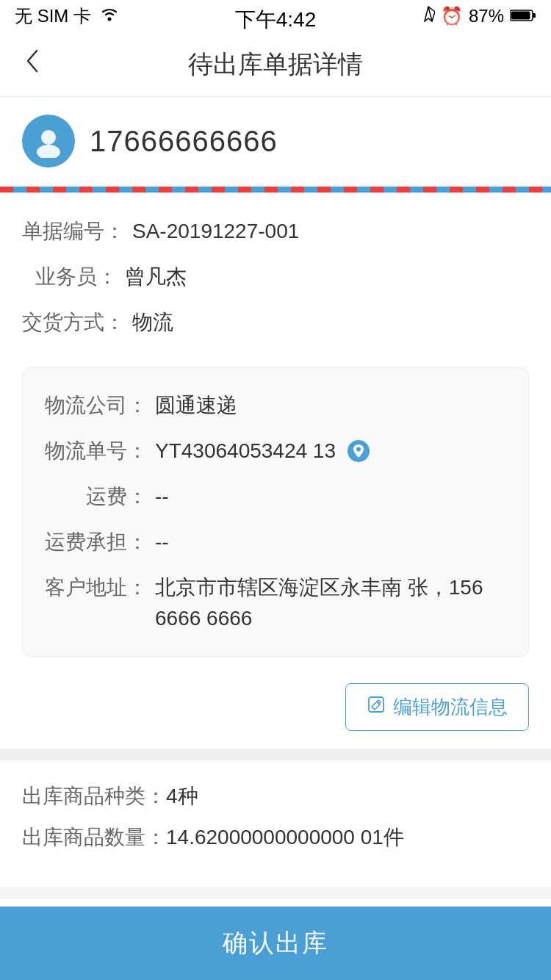 This screenshot has width=551, height=980. I want to click on salesman-value: 曾凡杰, so click(323, 277).